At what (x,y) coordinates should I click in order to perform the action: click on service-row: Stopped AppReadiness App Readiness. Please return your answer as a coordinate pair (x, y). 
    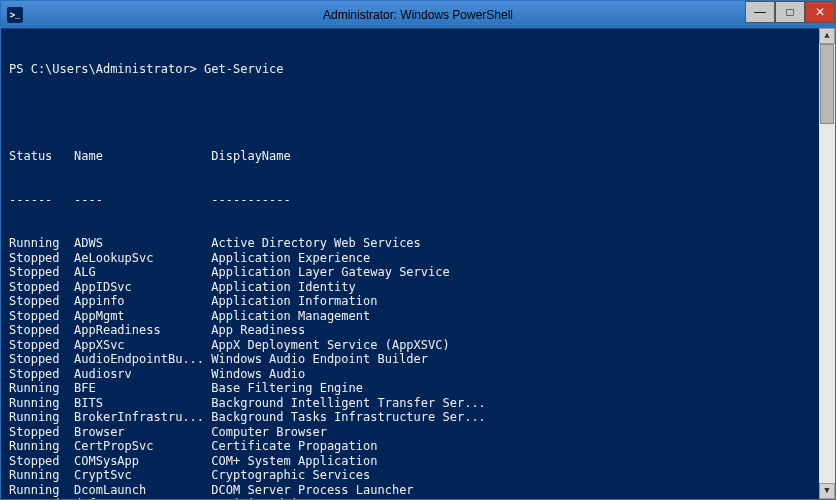
    Looking at the image, I should click on (418, 330).